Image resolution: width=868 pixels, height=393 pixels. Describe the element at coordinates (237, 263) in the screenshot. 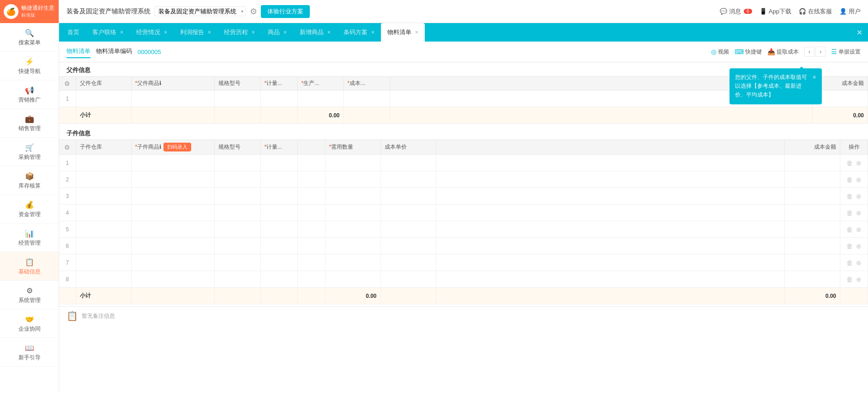

I see `child-row-7-spec` at that location.